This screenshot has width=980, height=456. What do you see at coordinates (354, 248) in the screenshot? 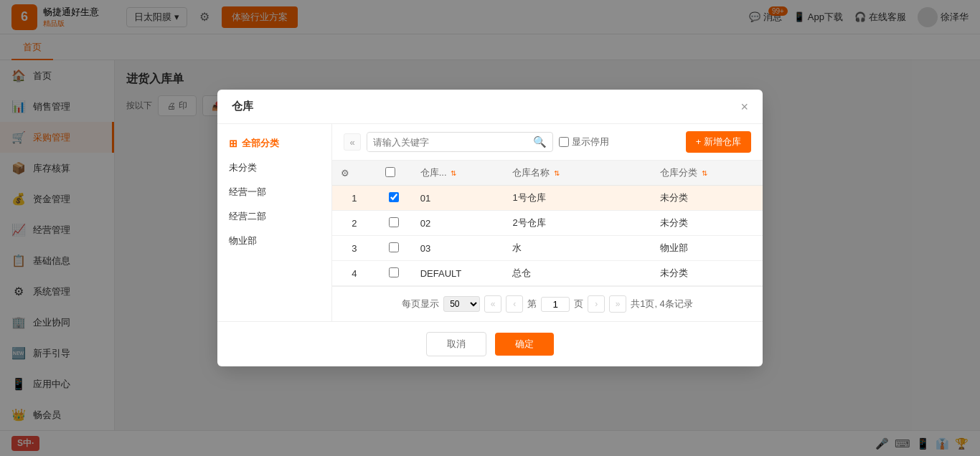
I see `row-index: 3` at bounding box center [354, 248].